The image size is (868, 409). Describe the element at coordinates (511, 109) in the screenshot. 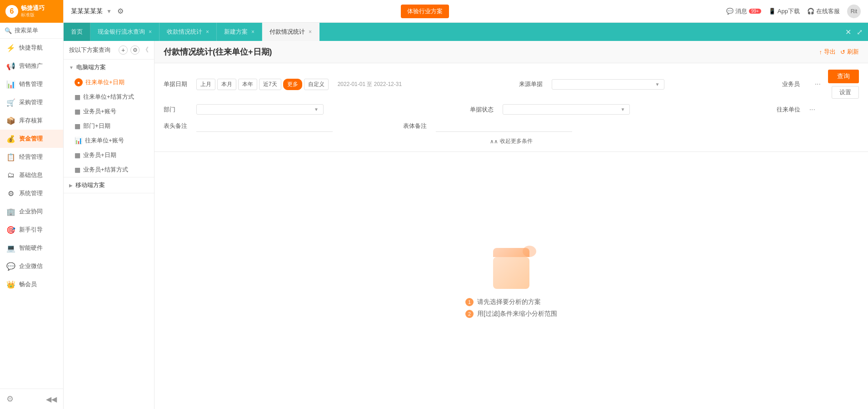

I see `filter-row-2: 部门 ▼ 单据状态 ▼ 往来单位 ···` at that location.